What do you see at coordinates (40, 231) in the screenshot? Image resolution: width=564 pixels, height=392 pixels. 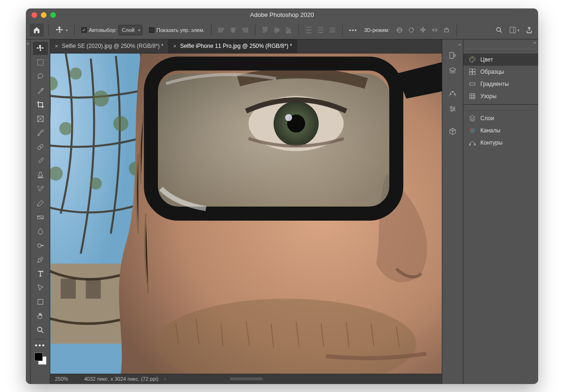 I see `blur-tool` at bounding box center [40, 231].